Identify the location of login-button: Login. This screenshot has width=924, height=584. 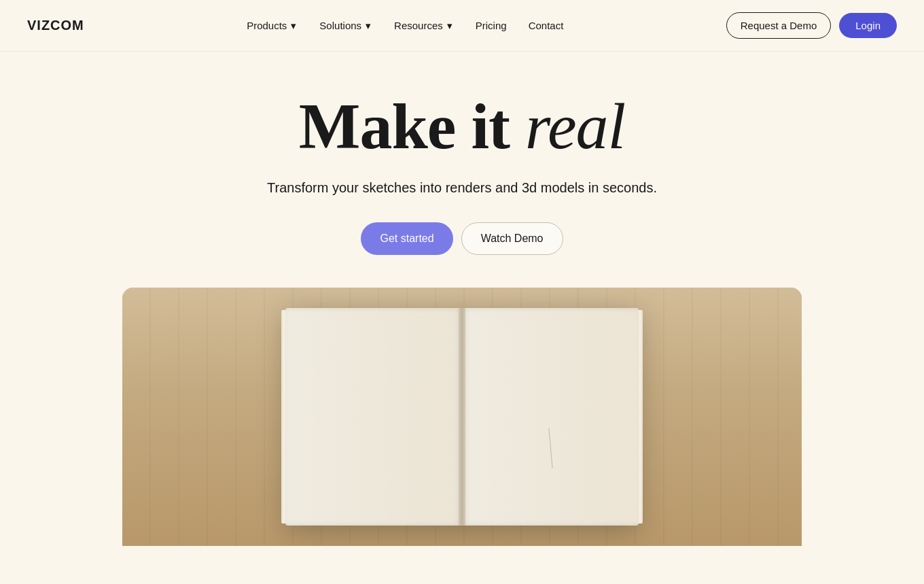
(868, 26).